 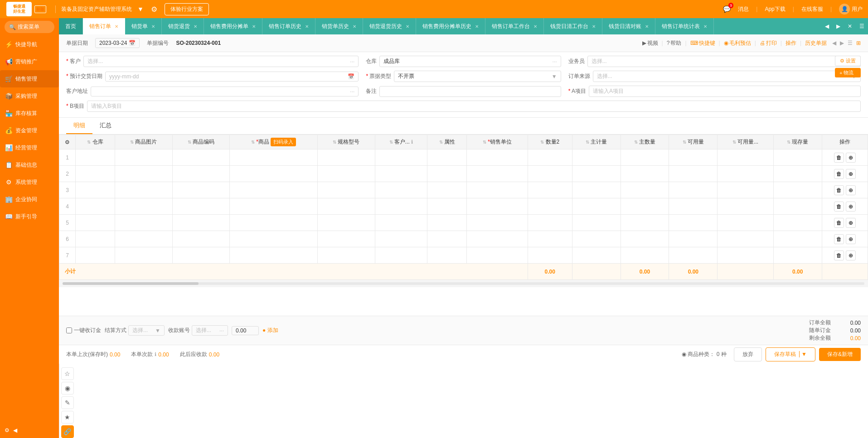 I want to click on tab-detail: 明细, so click(x=79, y=126).